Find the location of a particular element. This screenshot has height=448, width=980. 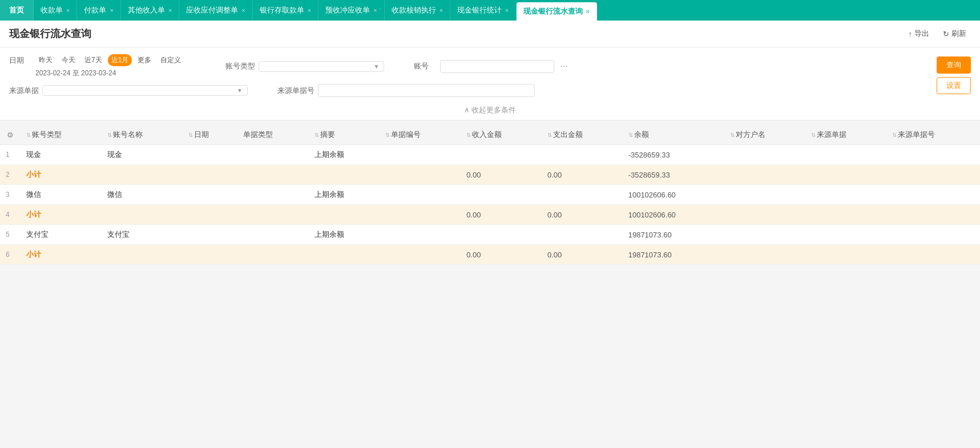

cell-account-name: 支付宝 is located at coordinates (142, 235).